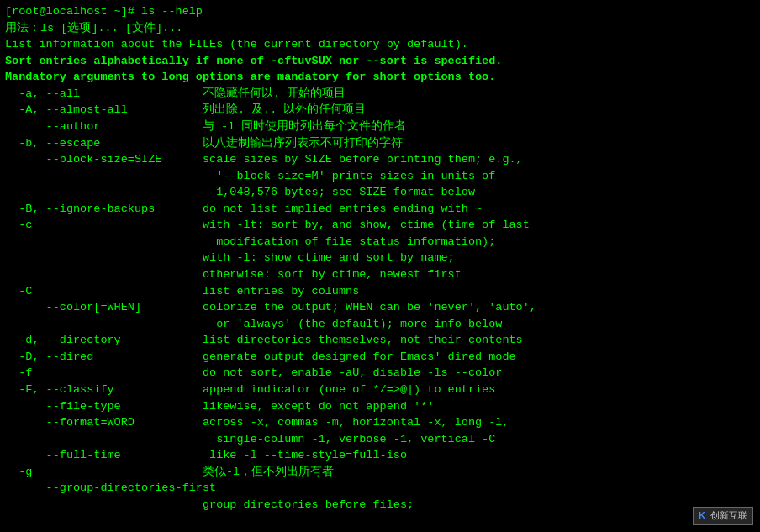 The width and height of the screenshot is (760, 532). What do you see at coordinates (380, 160) in the screenshot?
I see `terminal-line-l11: --block-size=SIZE scale sizes by SIZE be…` at bounding box center [380, 160].